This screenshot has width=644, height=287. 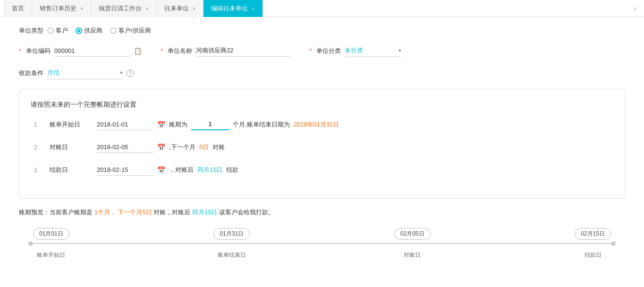 What do you see at coordinates (178, 125) in the screenshot?
I see `step-1-suffix: 账期为` at bounding box center [178, 125].